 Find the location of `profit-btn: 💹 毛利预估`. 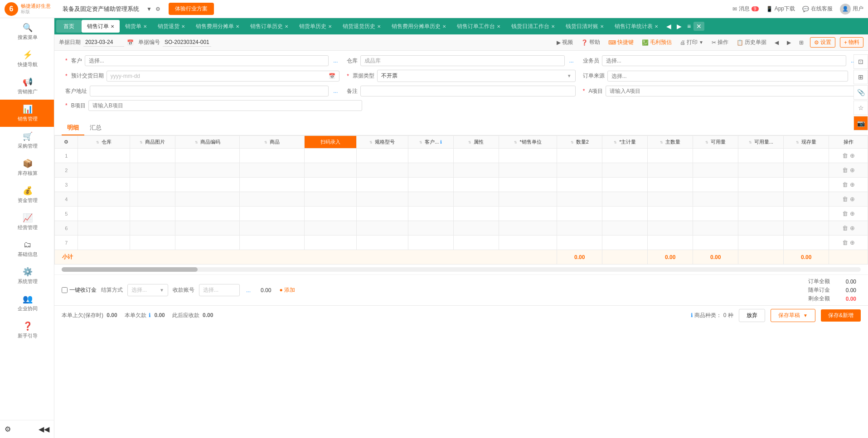

profit-btn: 💹 毛利预估 is located at coordinates (657, 43).